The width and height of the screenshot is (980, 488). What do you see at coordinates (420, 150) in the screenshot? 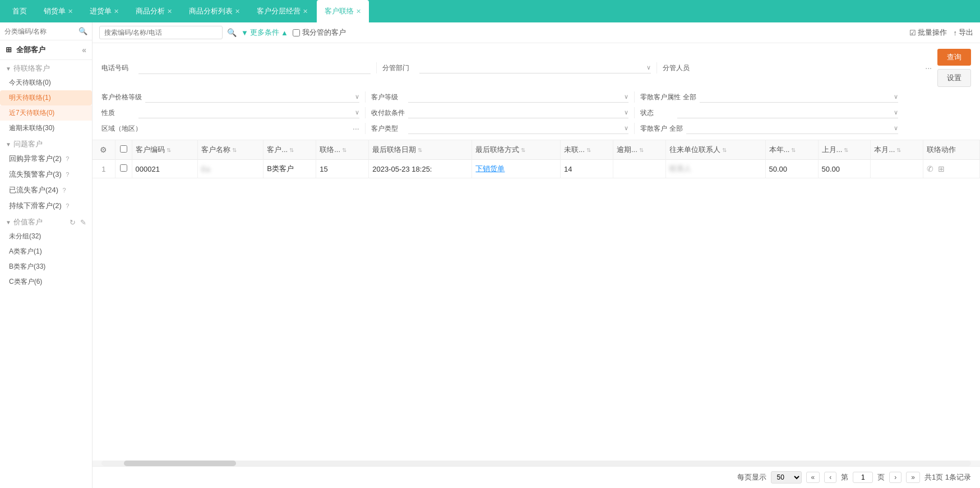
I see `sort-icon-date: ⇅` at bounding box center [420, 150].